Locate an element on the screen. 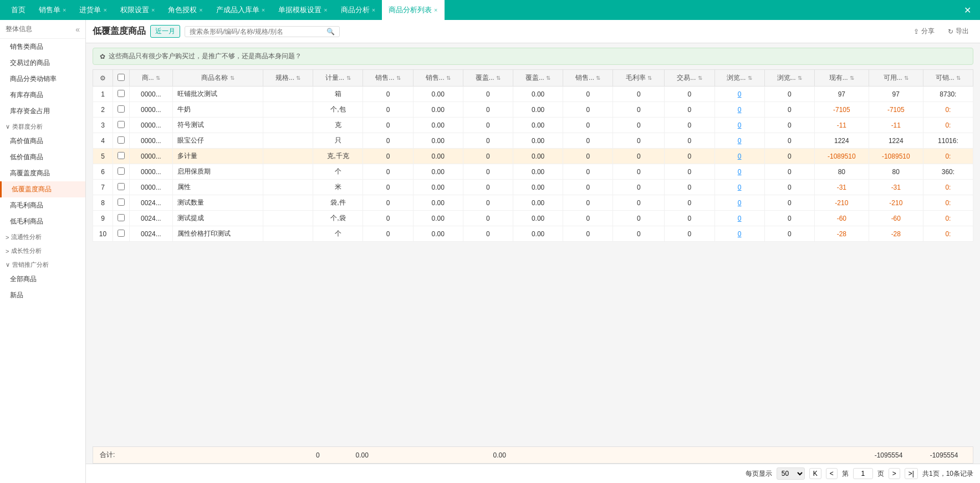  sidebar-section-growth: > 成长性分析 is located at coordinates (43, 251).